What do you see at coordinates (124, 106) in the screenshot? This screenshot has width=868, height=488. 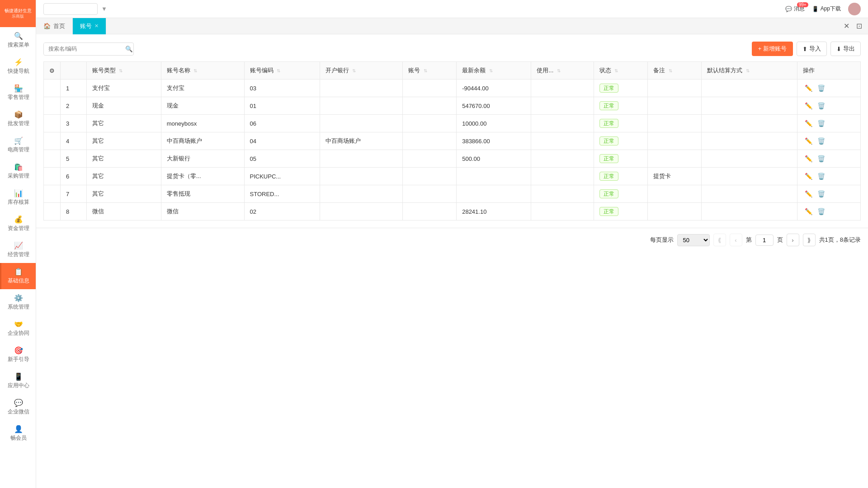 I see `cell-account-type: 现金` at bounding box center [124, 106].